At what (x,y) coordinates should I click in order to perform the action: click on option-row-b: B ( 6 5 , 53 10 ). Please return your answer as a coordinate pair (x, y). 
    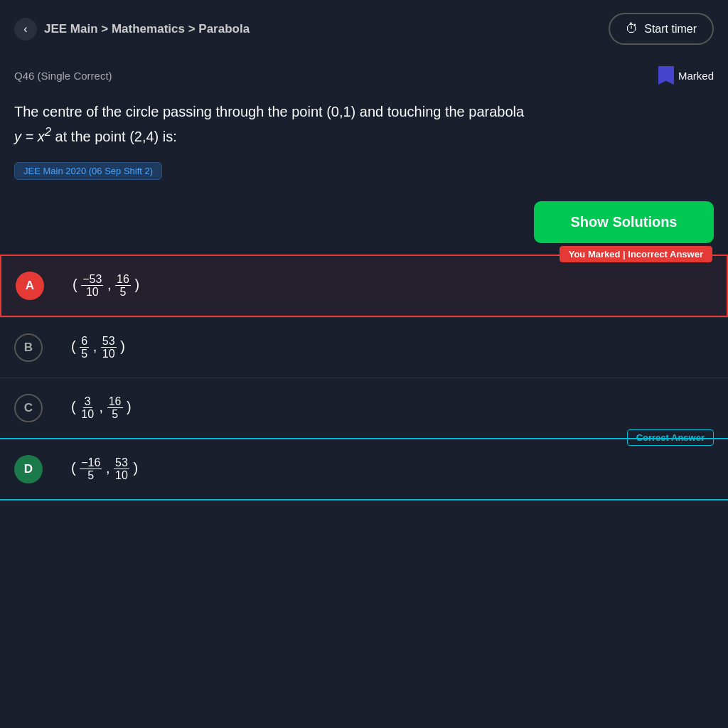
    Looking at the image, I should click on (364, 347).